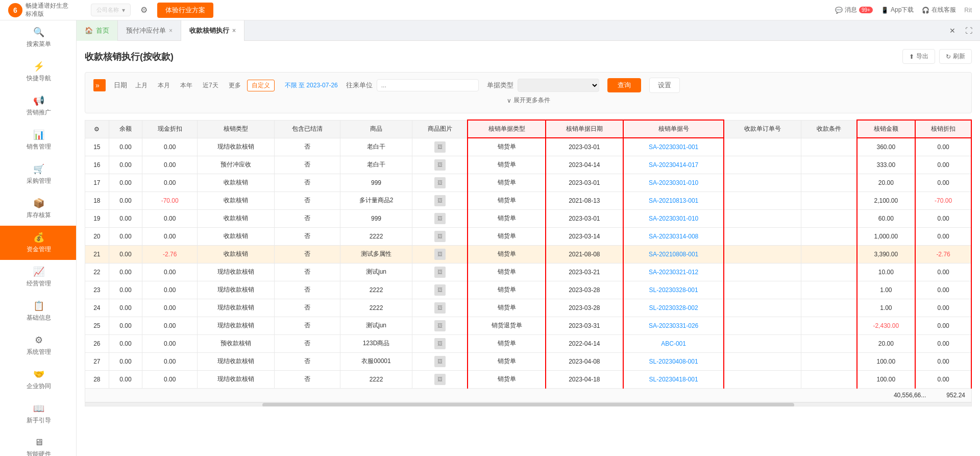 Image resolution: width=980 pixels, height=456 pixels. I want to click on cancel-voucher-link: SA-20210808-001, so click(674, 254).